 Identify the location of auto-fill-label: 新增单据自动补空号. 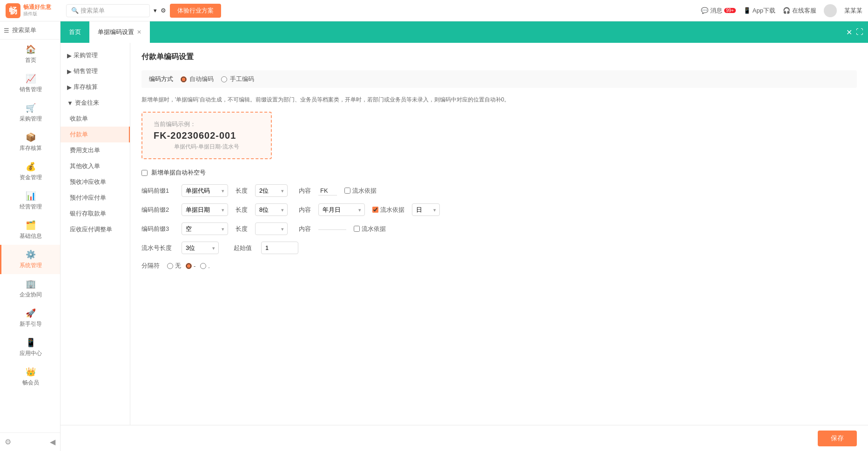
(179, 173).